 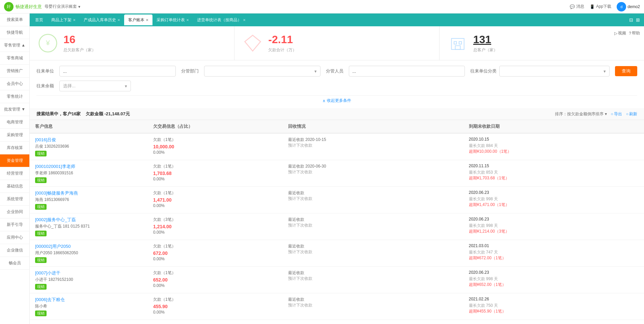 I want to click on chevron-down-category-icon: ▾, so click(x=605, y=71).